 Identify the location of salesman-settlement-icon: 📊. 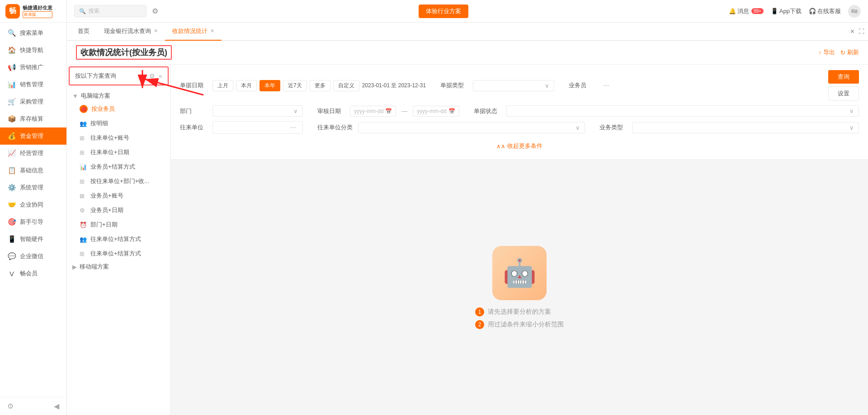
(83, 167).